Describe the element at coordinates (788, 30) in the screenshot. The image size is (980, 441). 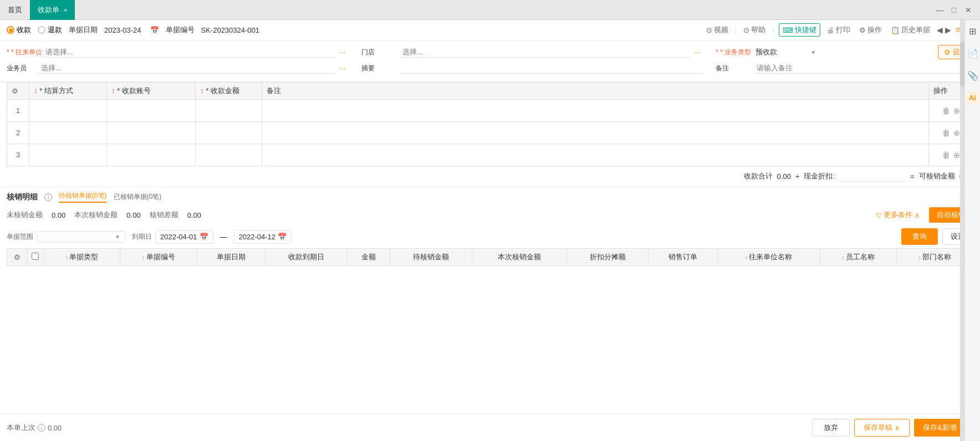
I see `shortcut-icon: ⌨` at that location.